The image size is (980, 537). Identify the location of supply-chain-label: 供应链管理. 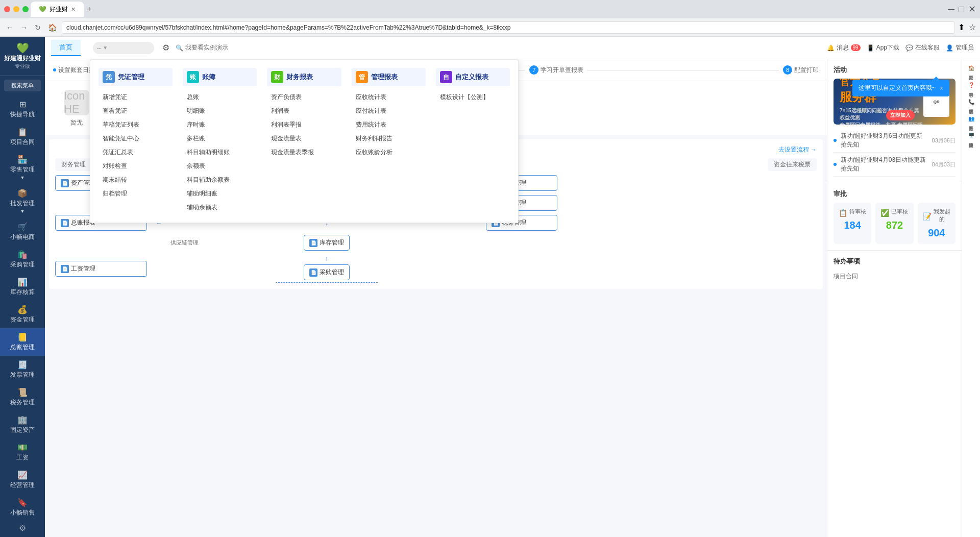
(216, 243).